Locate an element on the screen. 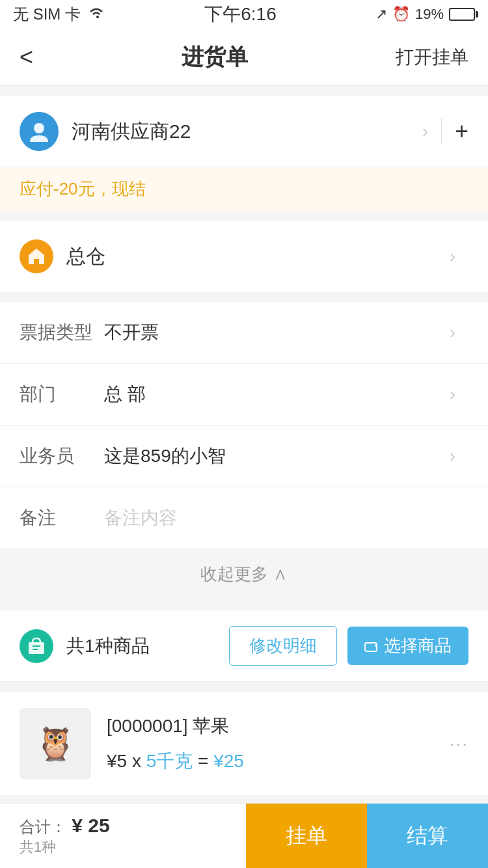 The width and height of the screenshot is (488, 868). products-icon is located at coordinates (36, 646).